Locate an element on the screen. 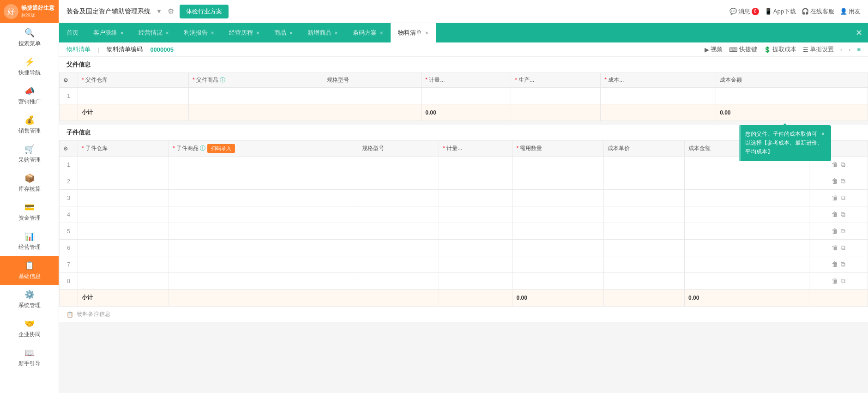  nav-tab-operation_status: 经营情况 ✕ is located at coordinates (154, 33).